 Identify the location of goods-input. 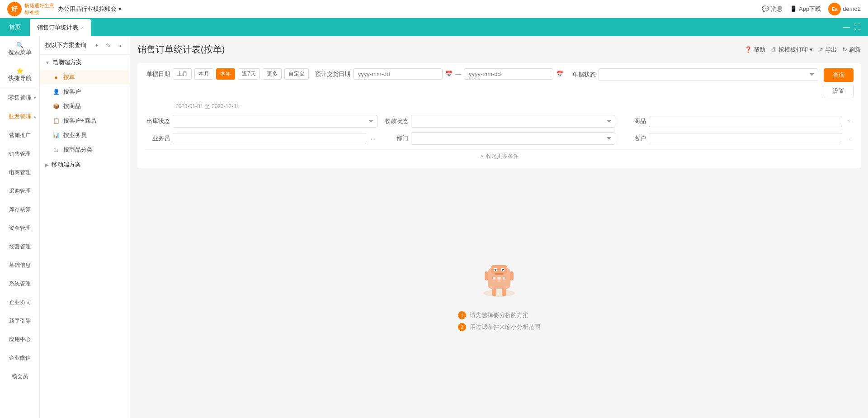
(745, 121).